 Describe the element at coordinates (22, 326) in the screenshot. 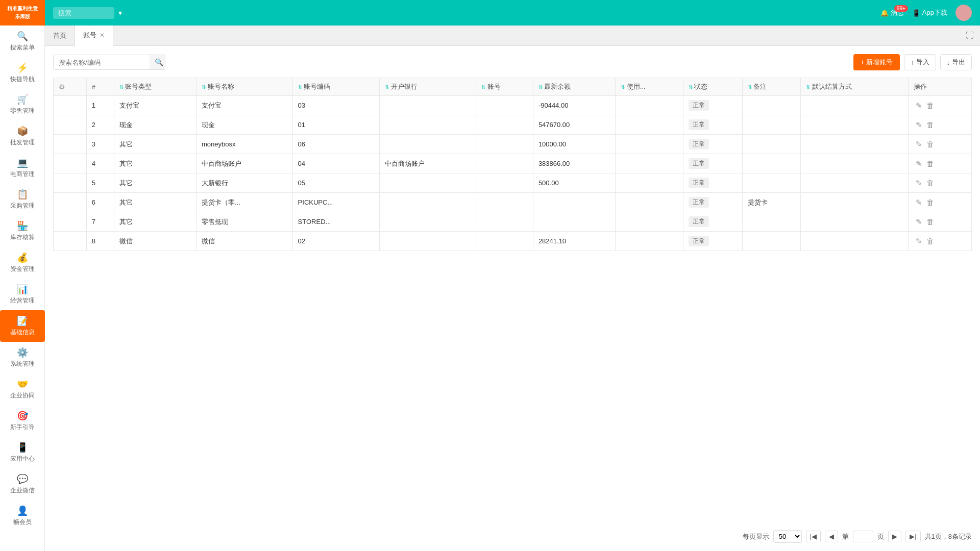

I see `sidebar-item-basic-info: 📝基础信息` at that location.